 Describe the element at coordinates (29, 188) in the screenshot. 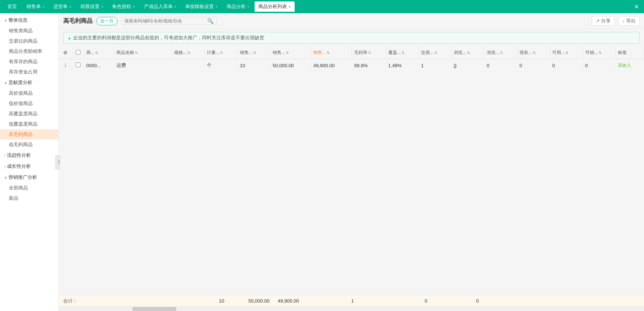

I see `sidebar-item-all-goods: 全部商品` at that location.